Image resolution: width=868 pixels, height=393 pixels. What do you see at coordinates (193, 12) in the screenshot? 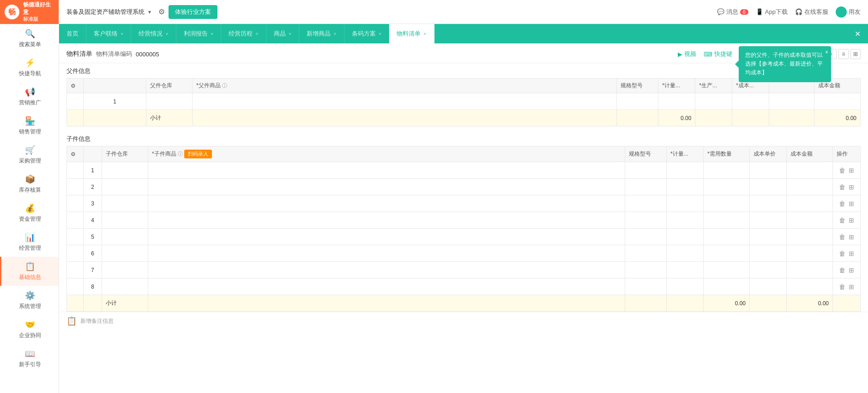
I see `trial-btn: 体验行业方案` at bounding box center [193, 12].